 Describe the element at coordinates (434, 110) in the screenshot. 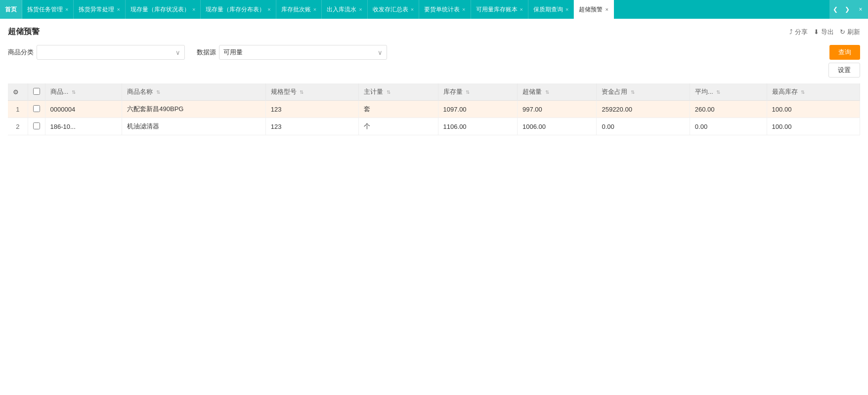

I see `table-row: 1 0000004 六配套新昌490BPG 123 套 1097.00 997.…` at that location.